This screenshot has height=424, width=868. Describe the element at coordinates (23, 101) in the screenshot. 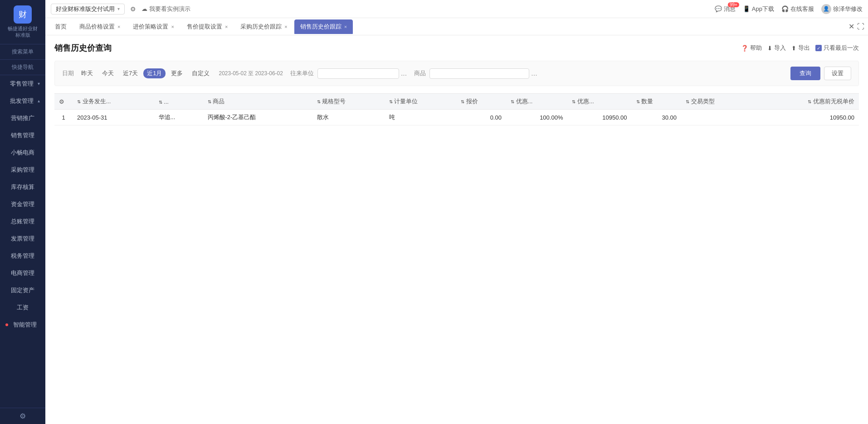

I see `sidebar-item-wholesale: 批发管理 ▴` at that location.